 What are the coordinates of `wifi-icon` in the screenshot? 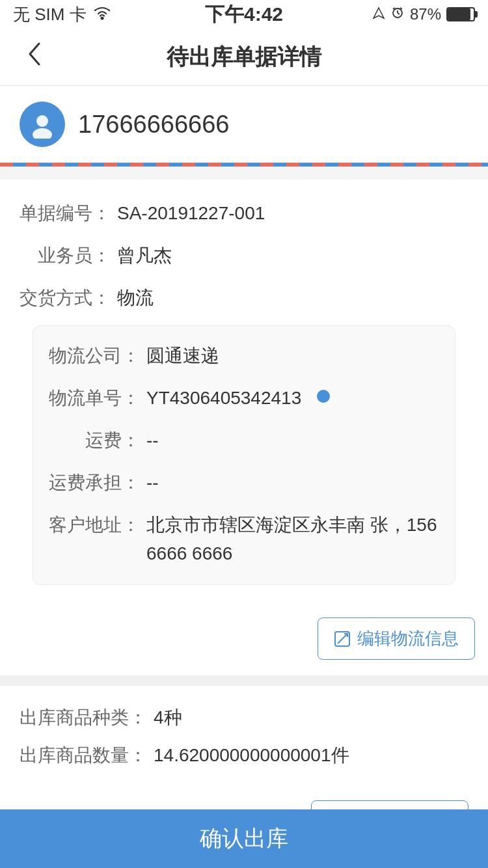 It's located at (102, 14).